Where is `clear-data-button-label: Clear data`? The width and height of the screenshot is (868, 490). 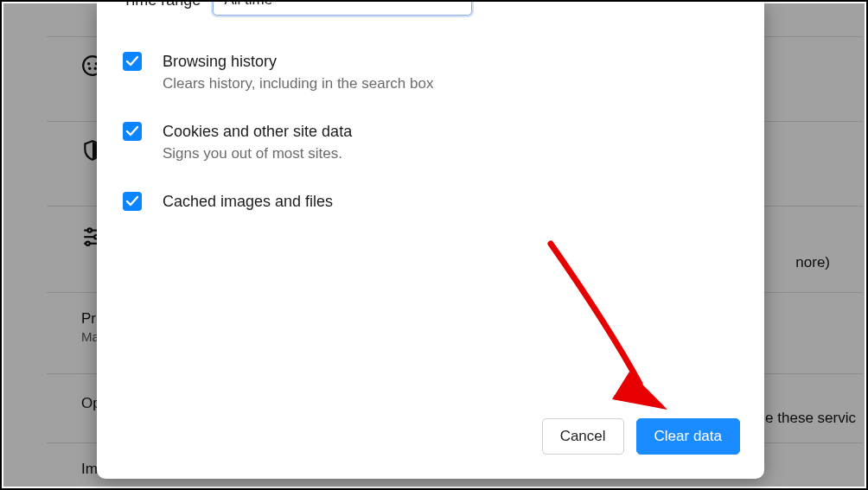 clear-data-button-label: Clear data is located at coordinates (688, 436).